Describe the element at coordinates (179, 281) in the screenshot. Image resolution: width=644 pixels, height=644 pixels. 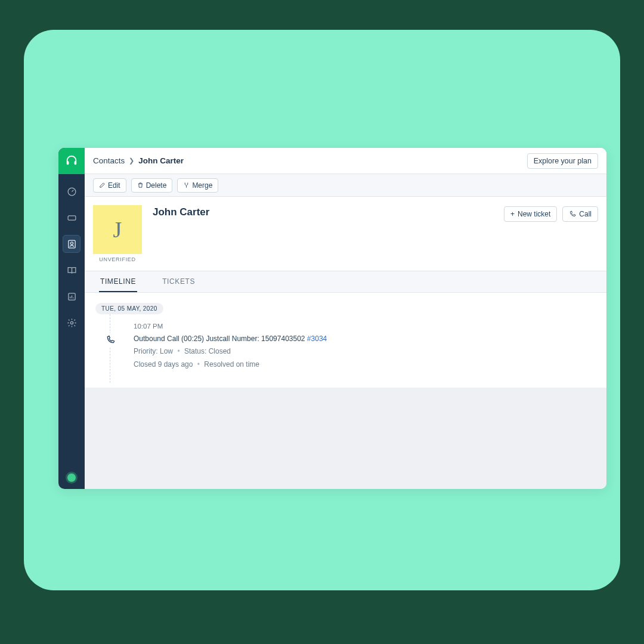
I see `tab-tickets: TICKETS` at that location.